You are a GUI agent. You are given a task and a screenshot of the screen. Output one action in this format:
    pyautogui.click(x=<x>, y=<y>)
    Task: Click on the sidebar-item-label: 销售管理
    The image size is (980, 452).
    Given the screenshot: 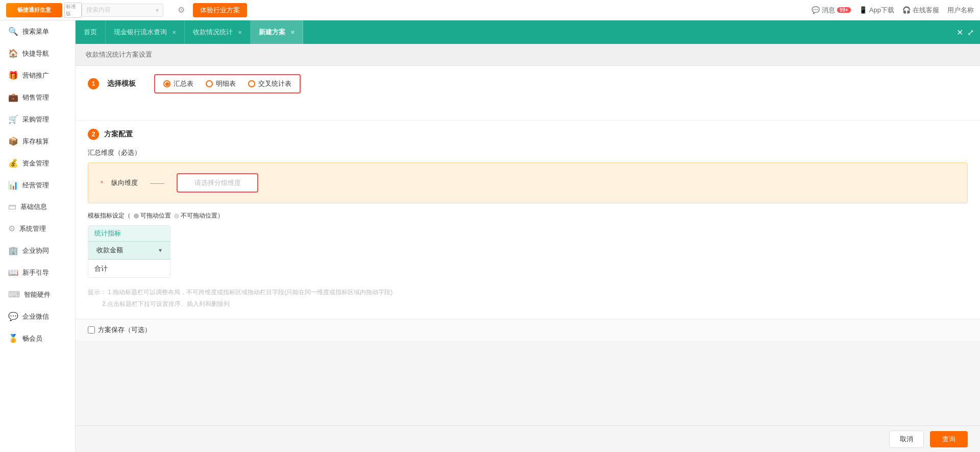 What is the action you would take?
    pyautogui.click(x=36, y=98)
    